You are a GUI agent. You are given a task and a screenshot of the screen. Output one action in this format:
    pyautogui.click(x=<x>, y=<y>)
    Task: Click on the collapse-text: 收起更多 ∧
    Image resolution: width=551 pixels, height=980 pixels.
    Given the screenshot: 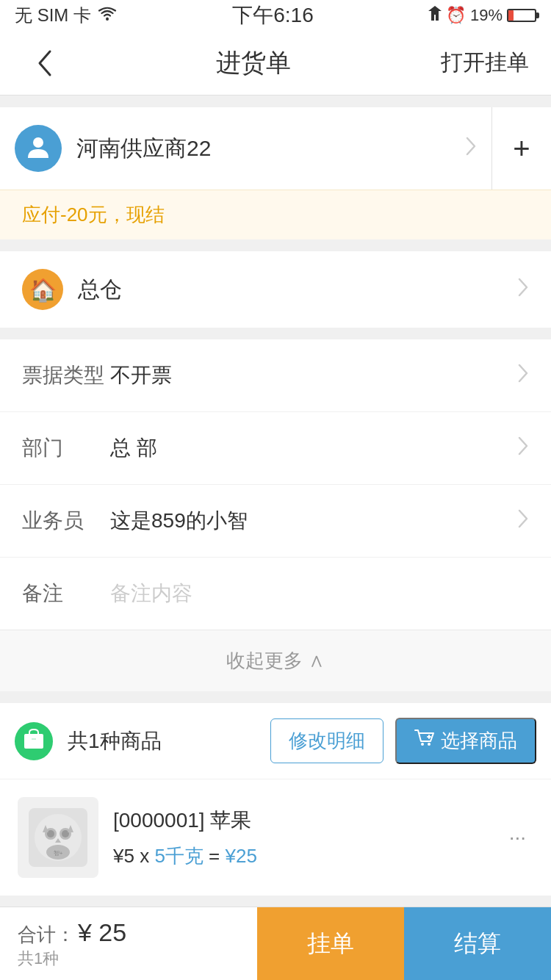 What is the action you would take?
    pyautogui.click(x=275, y=661)
    